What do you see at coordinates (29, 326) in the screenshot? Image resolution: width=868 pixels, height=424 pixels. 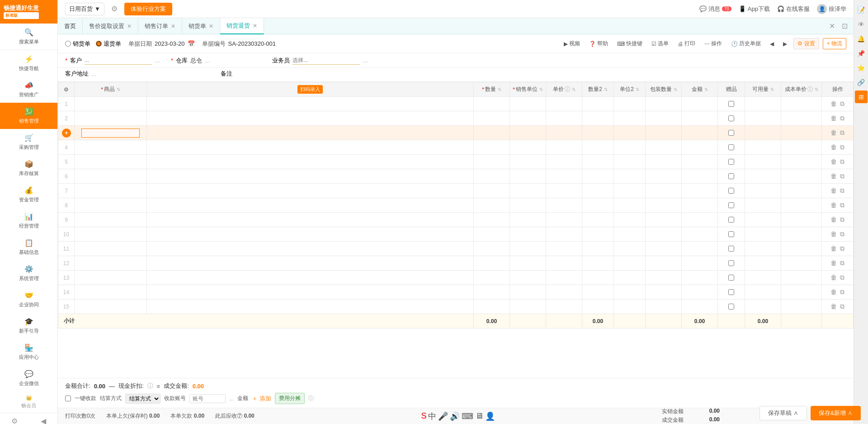 I see `sidebar-item-guide: 🎓 新手引导` at bounding box center [29, 326].